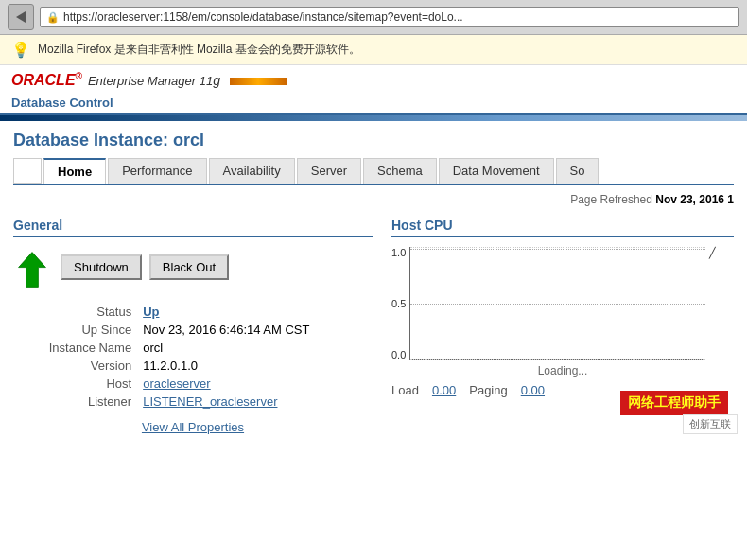  What do you see at coordinates (374, 102) in the screenshot?
I see `db-control-label: Database Control` at bounding box center [374, 102].